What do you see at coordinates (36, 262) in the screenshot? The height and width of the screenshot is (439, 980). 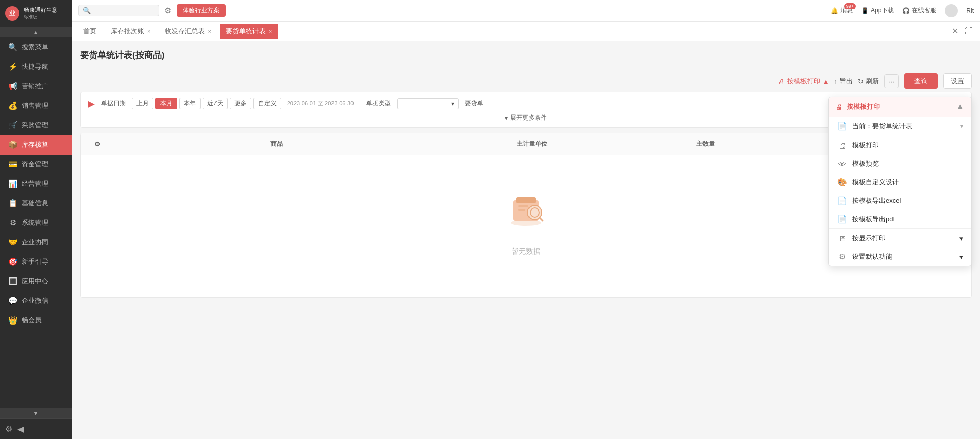 I see `sidebar-item-guide: 🎯 新手引导` at bounding box center [36, 262].